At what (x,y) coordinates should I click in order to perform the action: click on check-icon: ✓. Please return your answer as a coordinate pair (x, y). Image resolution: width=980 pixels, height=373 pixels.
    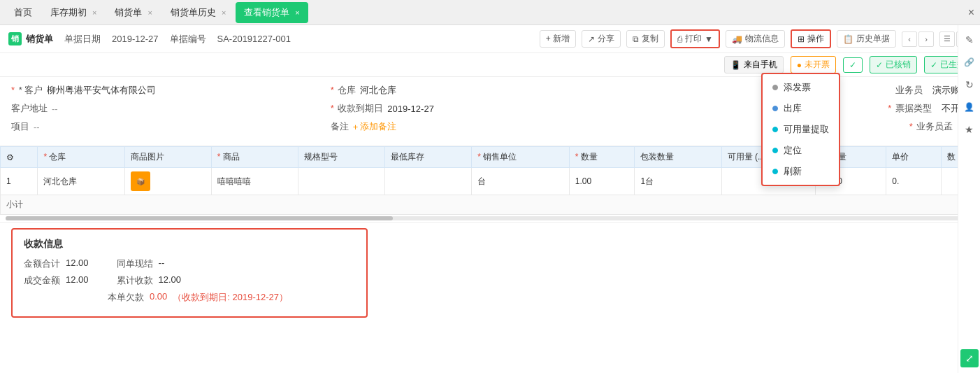
    Looking at the image, I should click on (853, 65).